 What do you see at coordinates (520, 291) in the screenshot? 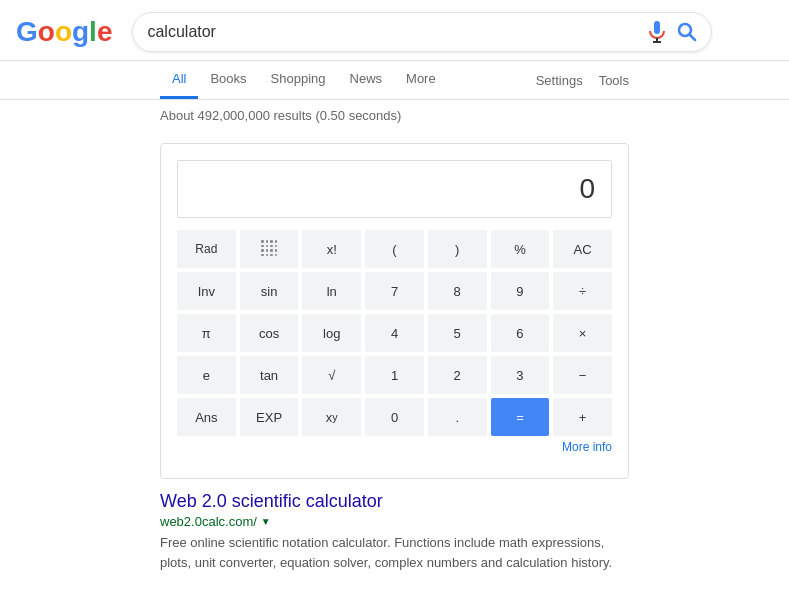
I see `calc-btn-9: 9` at bounding box center [520, 291].